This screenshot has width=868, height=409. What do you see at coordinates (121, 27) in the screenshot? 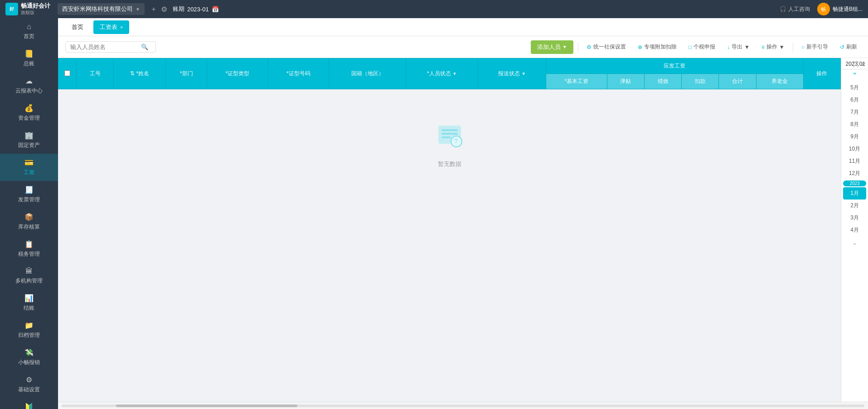
I see `tab-close-icon: ×` at bounding box center [121, 27].